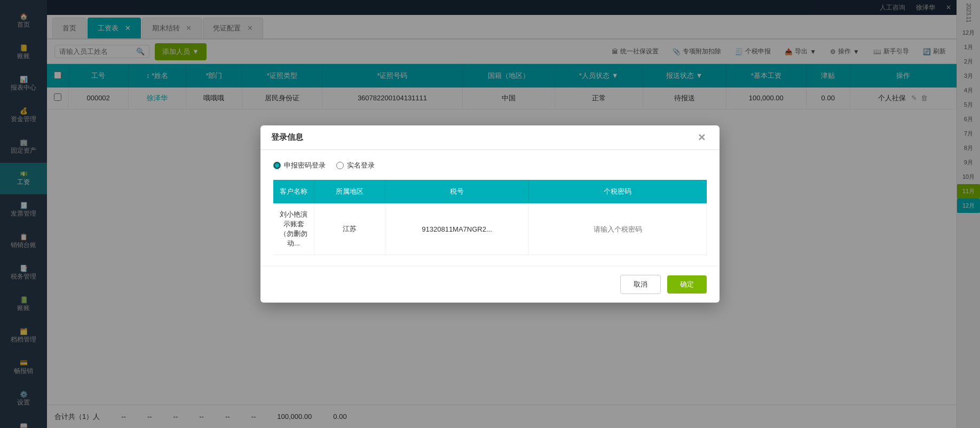  What do you see at coordinates (490, 284) in the screenshot?
I see `modal-footer: 取消 确定` at bounding box center [490, 284].